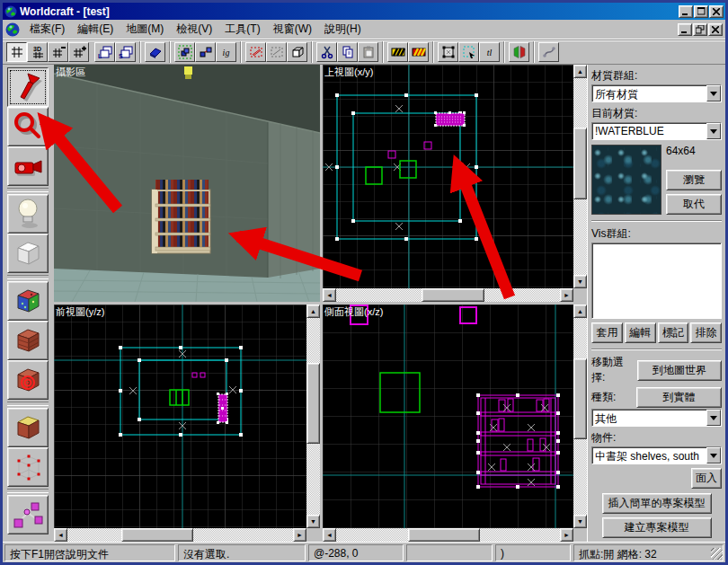 Image resolution: width=728 pixels, height=565 pixels. I want to click on menu-map: 地圖(M), so click(145, 29).